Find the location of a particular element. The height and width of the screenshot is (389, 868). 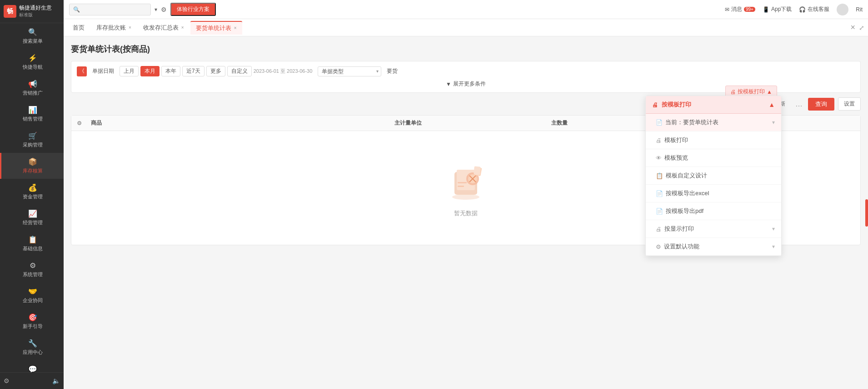

sidebar-label-4: 采购管理 is located at coordinates (33, 145).